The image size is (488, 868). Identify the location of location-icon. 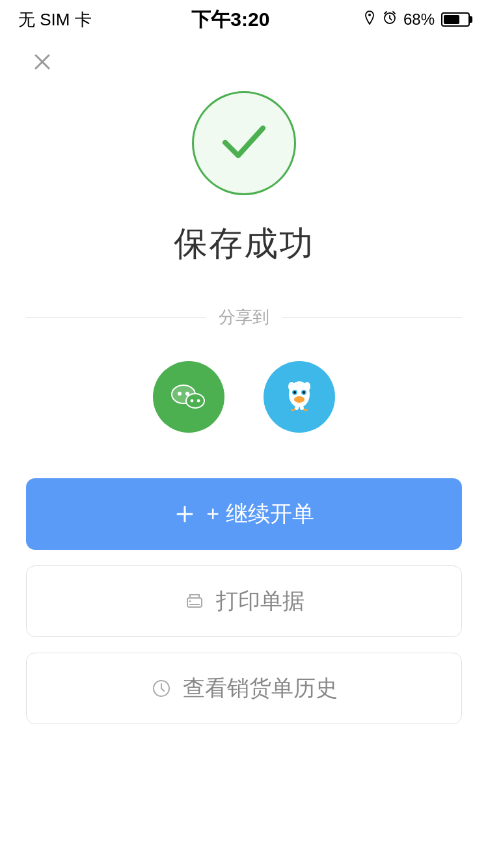
(370, 20).